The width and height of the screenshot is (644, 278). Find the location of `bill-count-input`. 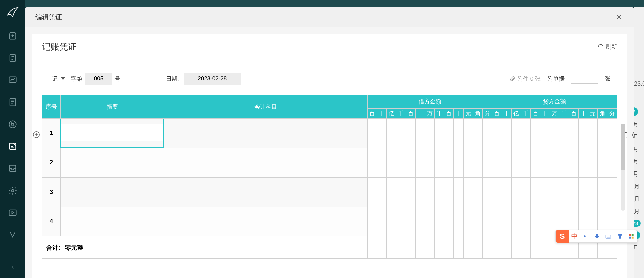

bill-count-input is located at coordinates (585, 79).